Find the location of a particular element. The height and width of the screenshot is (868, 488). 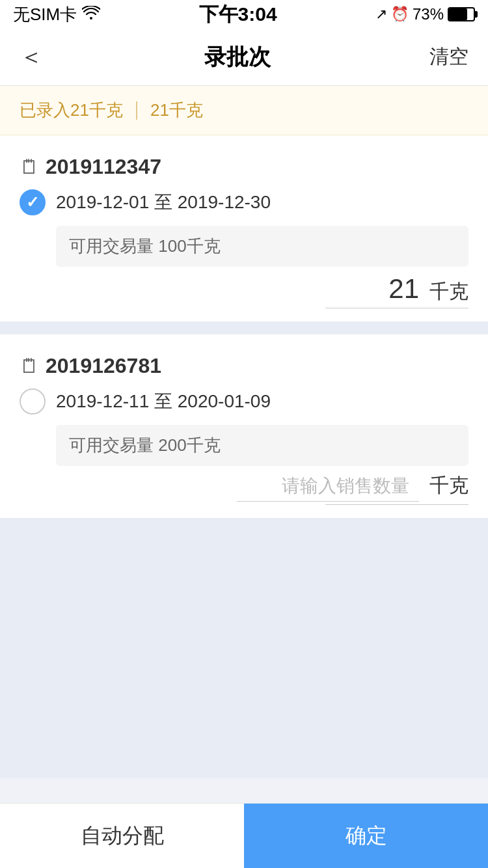

status-right: ↗ ⏰ 73% is located at coordinates (426, 14).